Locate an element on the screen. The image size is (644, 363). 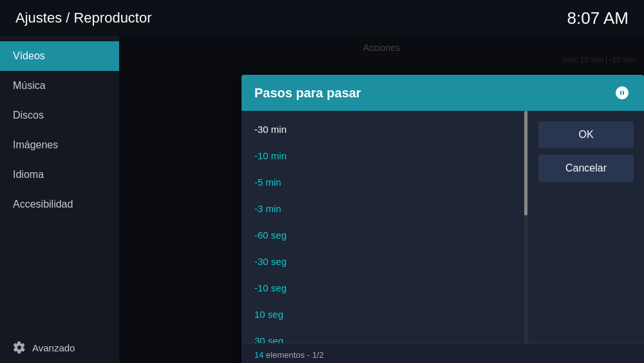
scrollbar-thumb is located at coordinates (526, 163).